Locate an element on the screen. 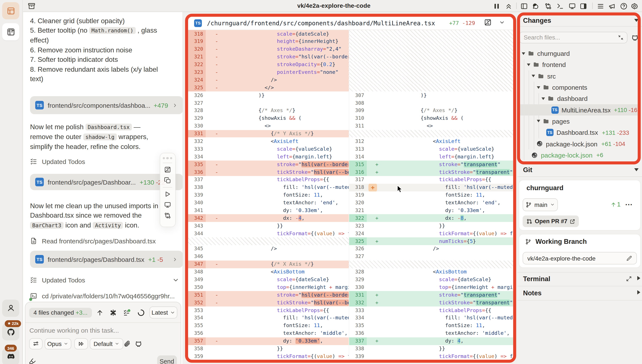  code-line: fontSize: 11, is located at coordinates (440, 195).